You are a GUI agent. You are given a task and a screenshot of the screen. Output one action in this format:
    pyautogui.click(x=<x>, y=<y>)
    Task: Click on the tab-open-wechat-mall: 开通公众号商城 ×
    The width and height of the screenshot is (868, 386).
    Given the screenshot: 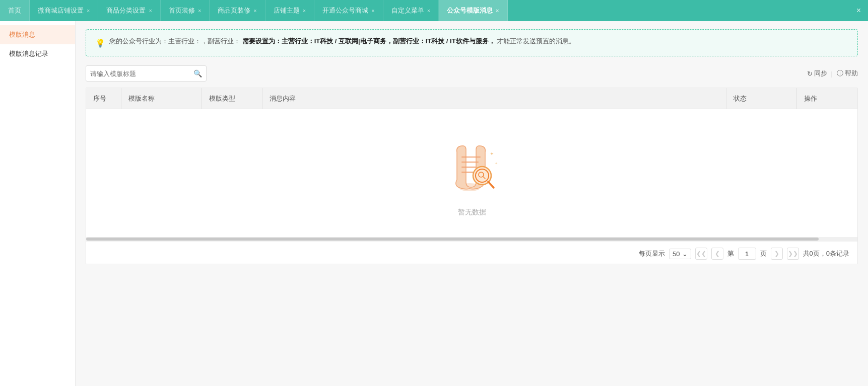 What is the action you would take?
    pyautogui.click(x=349, y=11)
    